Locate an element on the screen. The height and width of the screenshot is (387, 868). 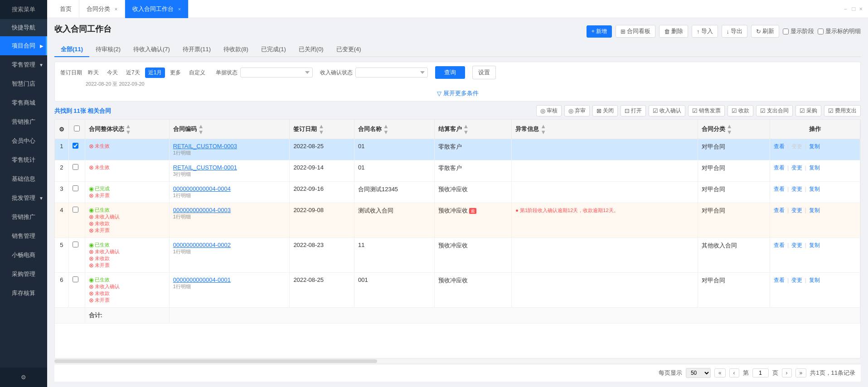
review-button: ◎ 审核 is located at coordinates (549, 111).